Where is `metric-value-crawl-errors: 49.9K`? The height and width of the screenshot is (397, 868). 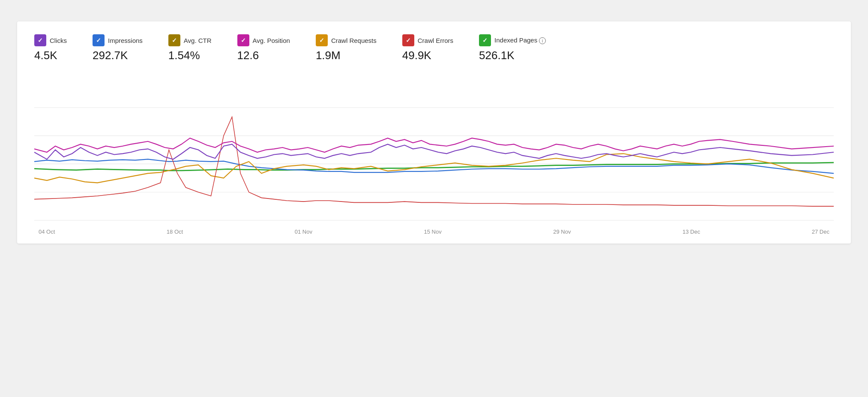 metric-value-crawl-errors: 49.9K is located at coordinates (417, 56).